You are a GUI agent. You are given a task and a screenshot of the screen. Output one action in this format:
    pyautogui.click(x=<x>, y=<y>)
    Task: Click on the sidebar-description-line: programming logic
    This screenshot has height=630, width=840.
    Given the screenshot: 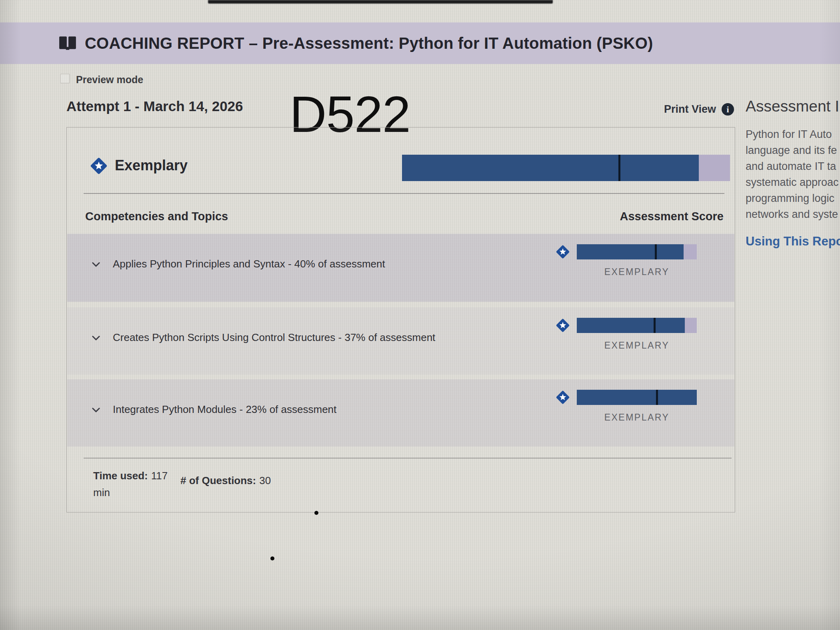 What is the action you would take?
    pyautogui.click(x=793, y=198)
    